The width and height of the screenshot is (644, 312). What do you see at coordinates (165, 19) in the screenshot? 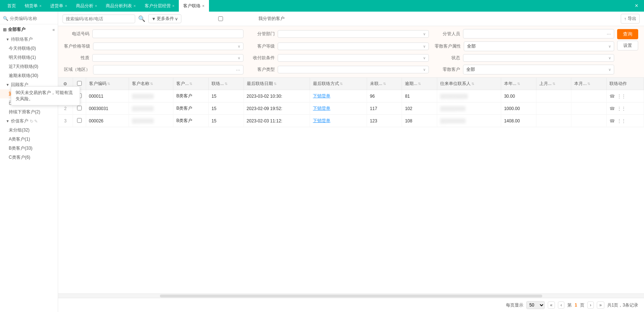
I see `filter-more-button: ▼ 更多条件 ∨` at bounding box center [165, 19].